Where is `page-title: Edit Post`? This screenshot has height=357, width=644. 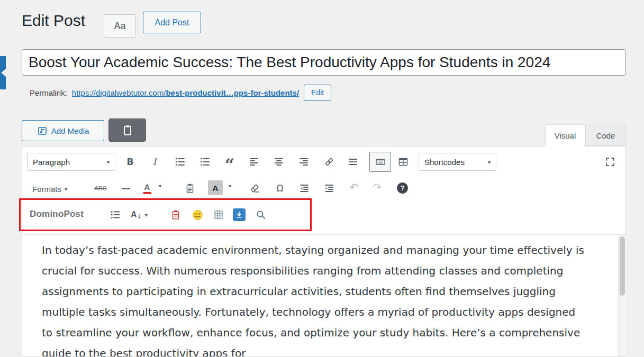
page-title: Edit Post is located at coordinates (53, 21).